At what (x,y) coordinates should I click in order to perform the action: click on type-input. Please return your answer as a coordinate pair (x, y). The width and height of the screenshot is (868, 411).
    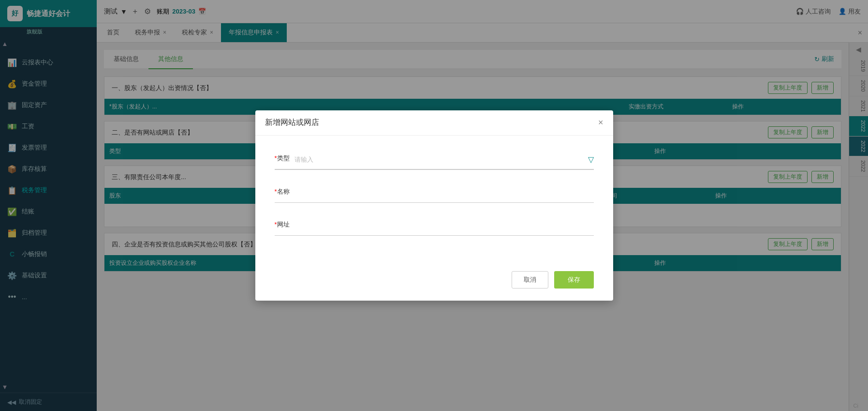
    Looking at the image, I should click on (441, 160).